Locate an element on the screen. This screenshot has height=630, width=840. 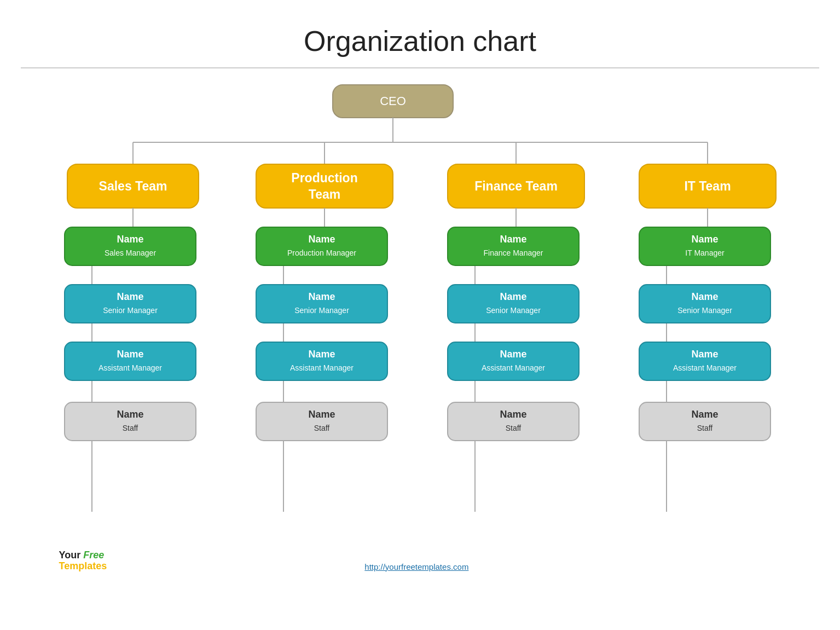
logo-templates: Templates is located at coordinates (83, 566).